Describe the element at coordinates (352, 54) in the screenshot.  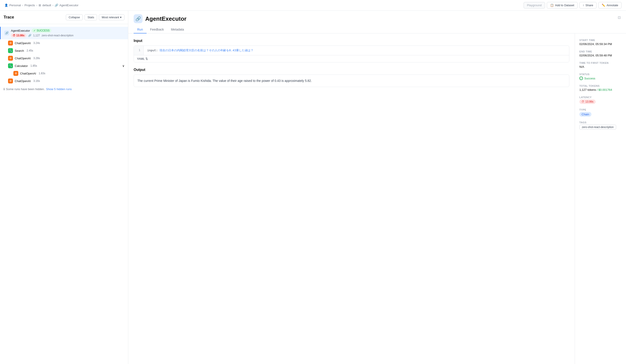
I see `input-code-block: 1 input: 現在の日本の内閣総理大臣の名前は？その人の年齢を0.43乗した…` at that location.